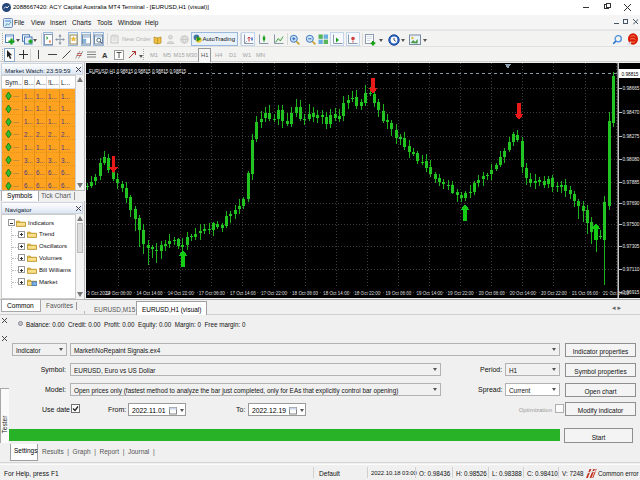 The width and height of the screenshot is (640, 480). What do you see at coordinates (616, 293) in the screenshot?
I see `svg-text: 21 Oct 14:00` at bounding box center [616, 293].